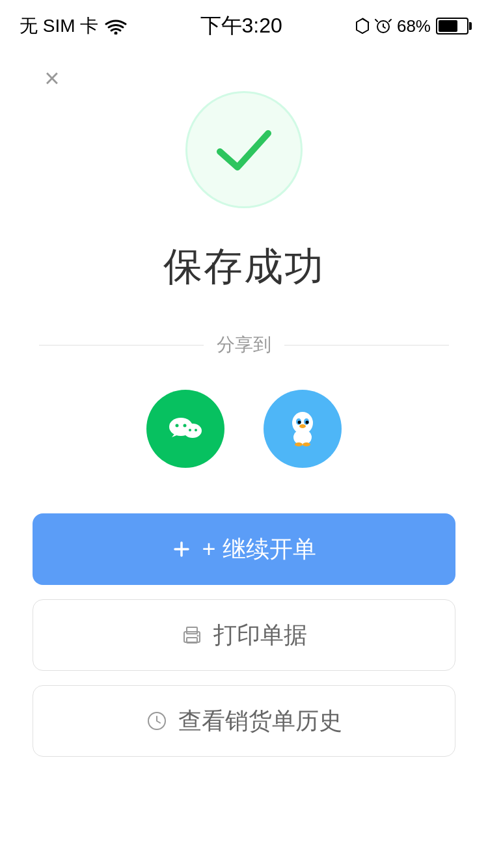 The image size is (488, 868). I want to click on divider-left, so click(121, 345).